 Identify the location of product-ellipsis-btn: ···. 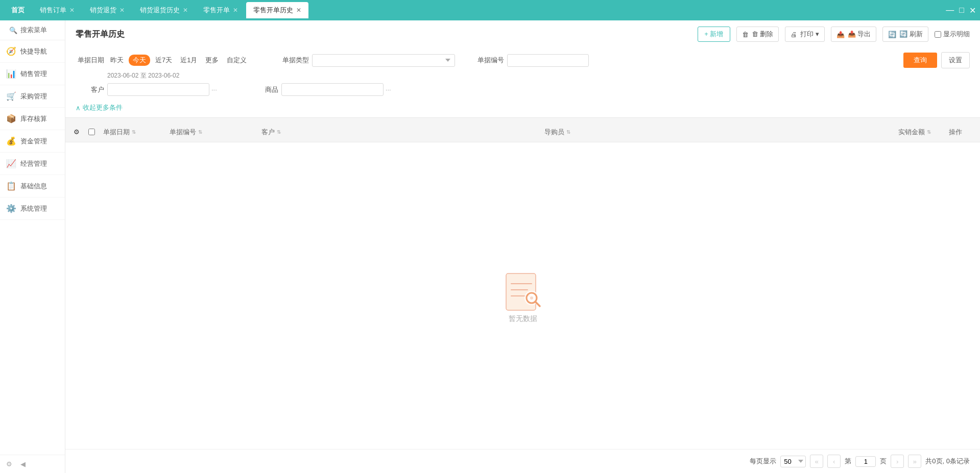
(388, 90).